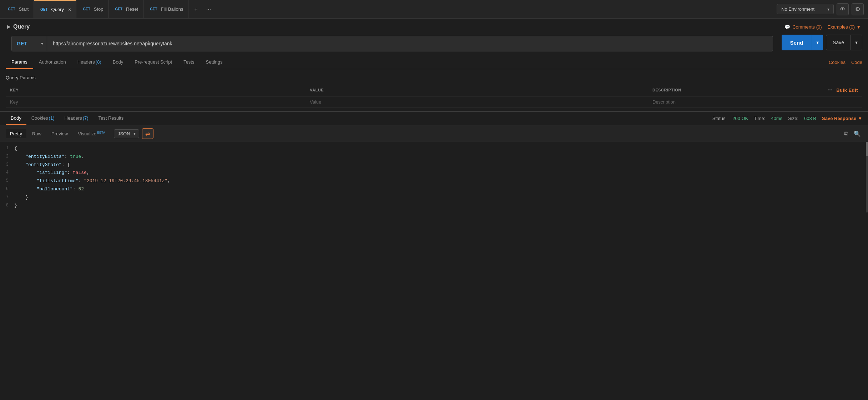 The image size is (868, 400). Describe the element at coordinates (18, 9) in the screenshot. I see `tab-start: GET Start` at that location.